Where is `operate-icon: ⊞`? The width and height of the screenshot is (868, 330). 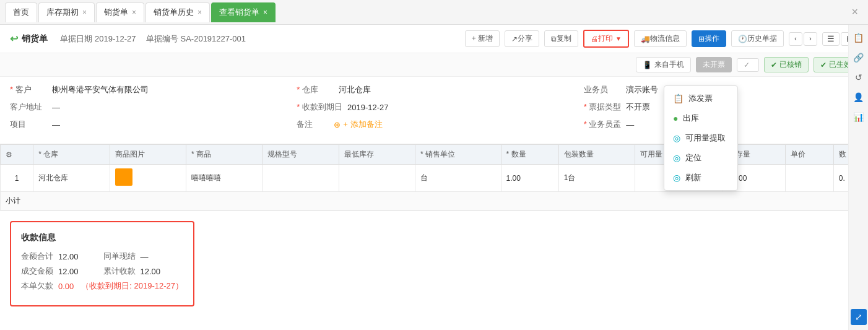 operate-icon: ⊞ is located at coordinates (701, 39).